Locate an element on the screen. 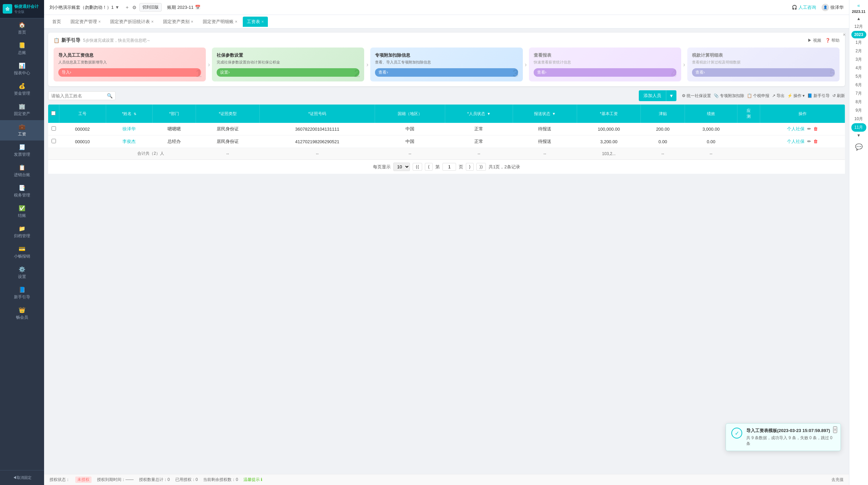 This screenshot has width=868, height=485. month-4: 4月 is located at coordinates (859, 68).